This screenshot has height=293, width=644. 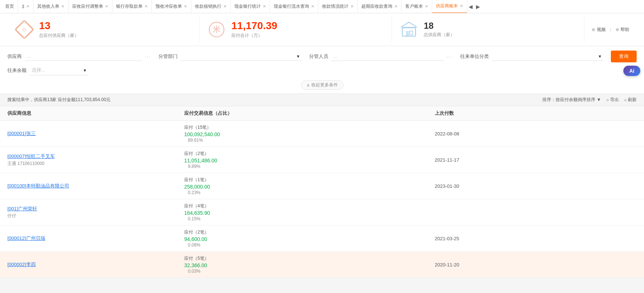 What do you see at coordinates (96, 213) in the screenshot?
I see `supplier-cell: [001]广州荣轩 仔仔` at bounding box center [96, 213].